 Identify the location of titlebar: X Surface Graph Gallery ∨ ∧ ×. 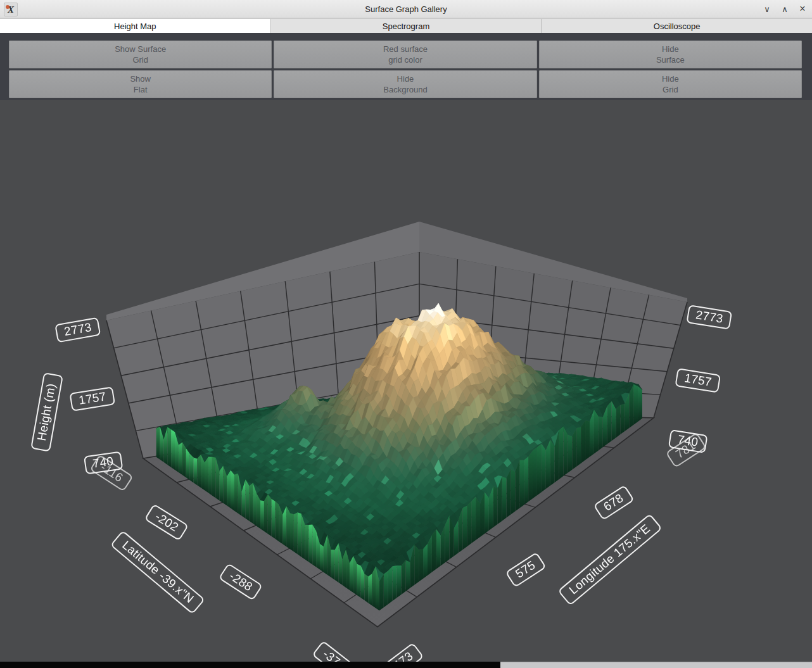
(406, 9).